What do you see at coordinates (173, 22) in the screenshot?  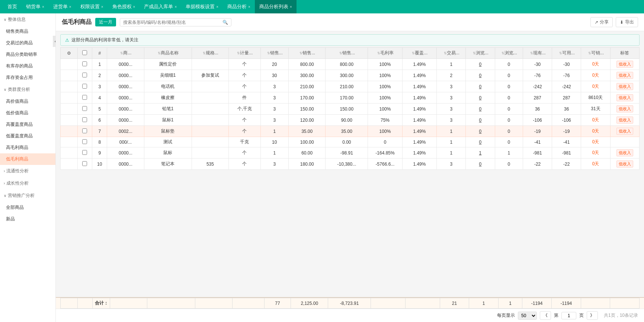 I see `search-input` at bounding box center [173, 22].